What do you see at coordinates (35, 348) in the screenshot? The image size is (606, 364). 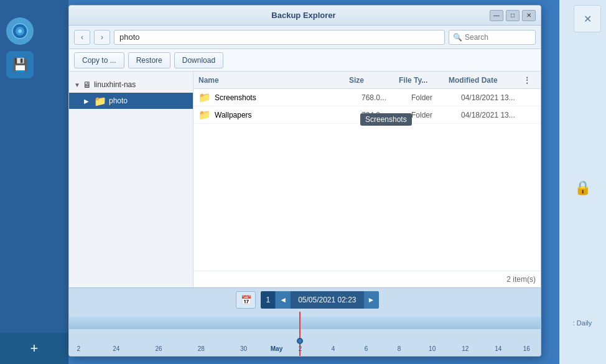 I see `add-icon: +` at bounding box center [35, 348].